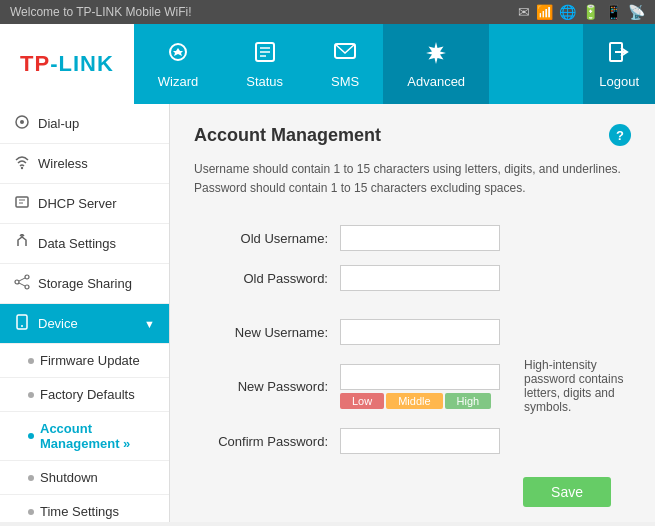 This screenshot has width=655, height=526. Describe the element at coordinates (101, 12) in the screenshot. I see `welcome-text: Welcome to TP-LINK Mobile WiFi!` at that location.